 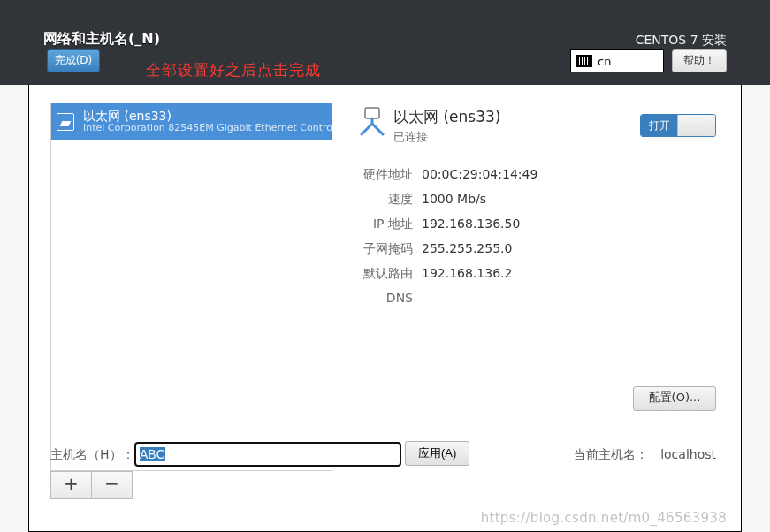 What do you see at coordinates (92, 455) in the screenshot?
I see `hostname-label: 主机名（H）：` at bounding box center [92, 455].